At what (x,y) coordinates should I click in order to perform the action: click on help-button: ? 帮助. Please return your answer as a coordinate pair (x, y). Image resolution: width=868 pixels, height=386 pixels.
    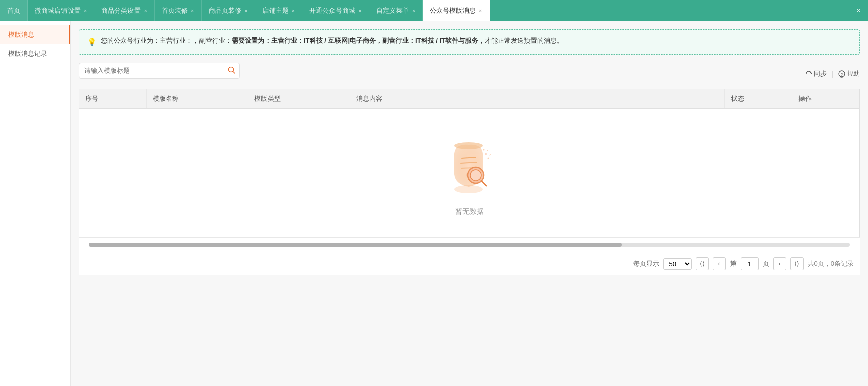
    Looking at the image, I should click on (849, 74).